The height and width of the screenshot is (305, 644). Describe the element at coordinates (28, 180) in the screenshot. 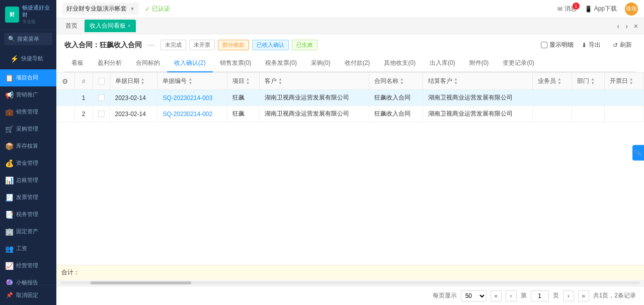

I see `sidebar-item-general: 📊 总账管理` at that location.